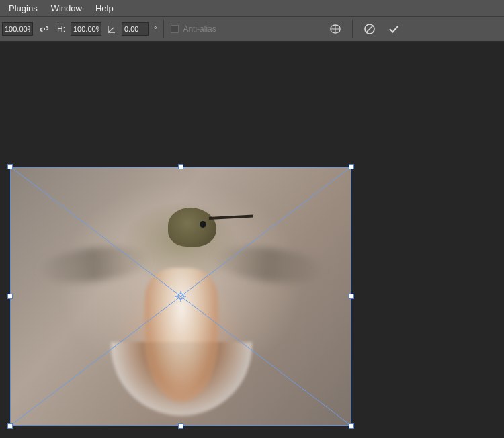 The image size is (504, 438). Describe the element at coordinates (335, 29) in the screenshot. I see `warp-mode-icon` at that location.